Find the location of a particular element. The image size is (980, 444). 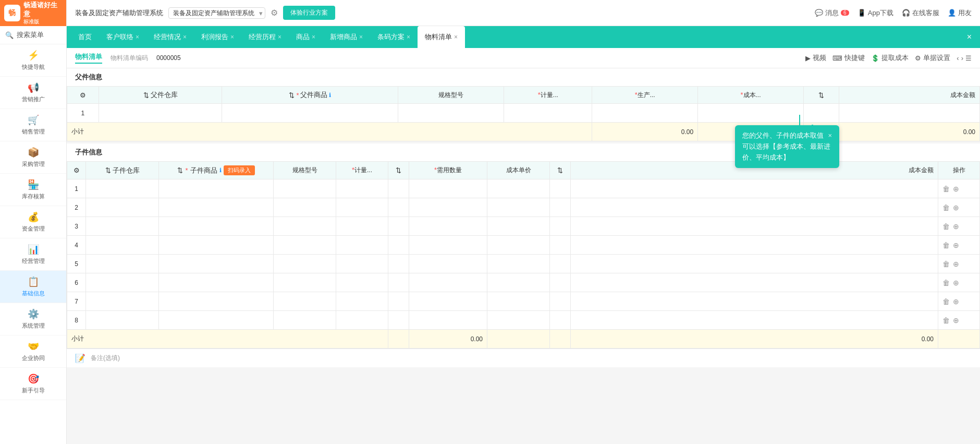

online-service-item: 🎧 在线客服 is located at coordinates (921, 13).